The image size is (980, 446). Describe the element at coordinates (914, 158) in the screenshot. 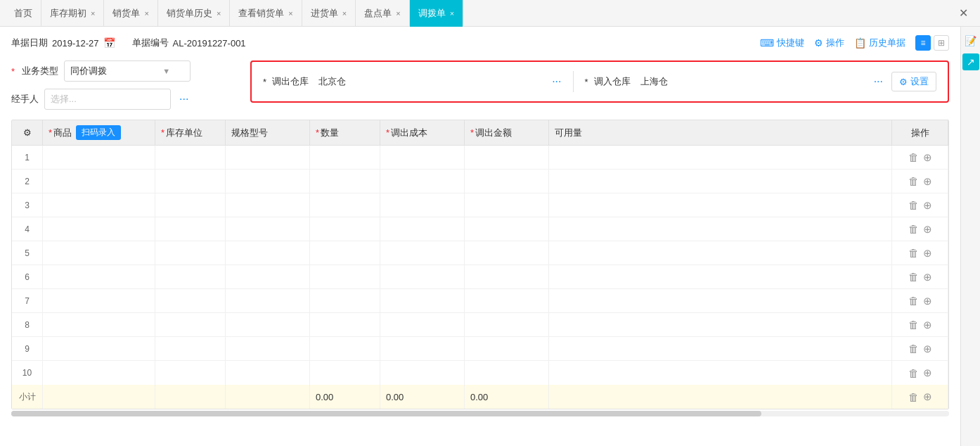

I see `row-1-delete-icon: 🗑` at that location.